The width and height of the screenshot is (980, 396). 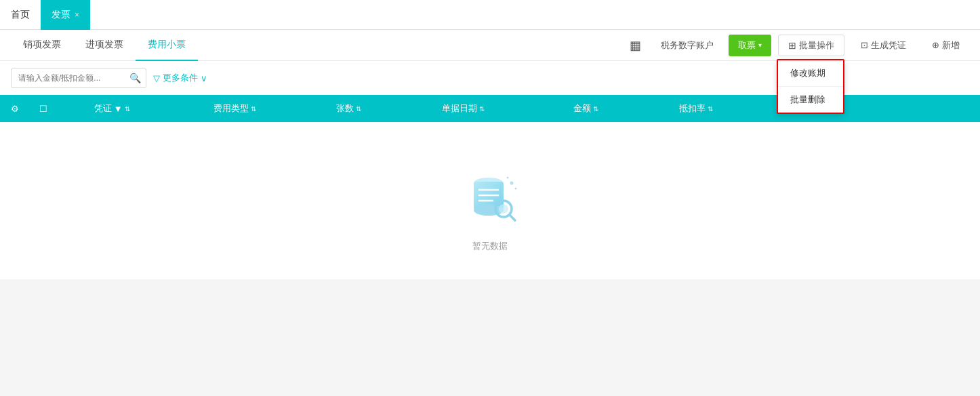 I want to click on nav-tab-close: ×, so click(x=77, y=15).